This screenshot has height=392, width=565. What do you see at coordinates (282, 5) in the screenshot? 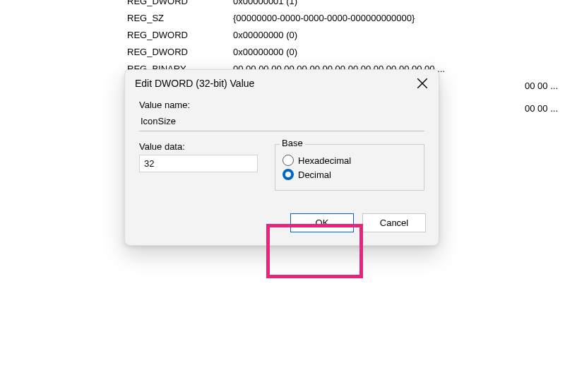
I see `table-row: REG_DWORD 0x00000001 (1)` at bounding box center [282, 5].